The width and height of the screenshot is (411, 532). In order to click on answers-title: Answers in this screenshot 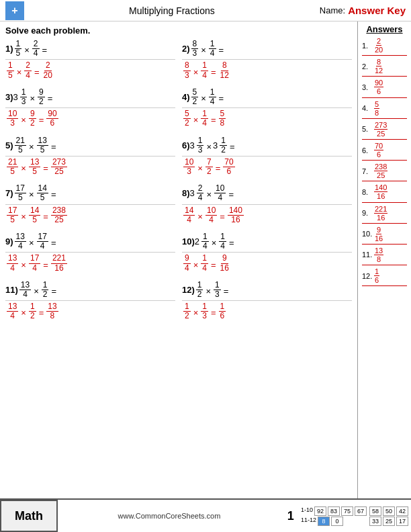, I will do `click(384, 30)`.